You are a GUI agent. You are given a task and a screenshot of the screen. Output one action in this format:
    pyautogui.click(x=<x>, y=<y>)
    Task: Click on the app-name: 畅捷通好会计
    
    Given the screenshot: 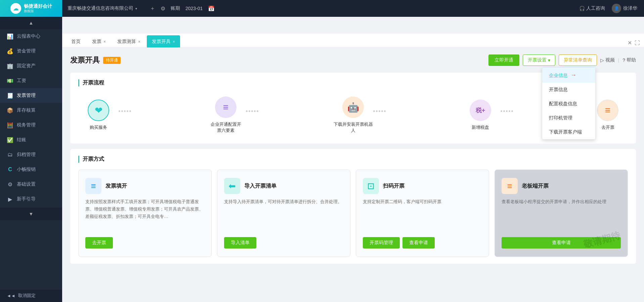 What is the action you would take?
    pyautogui.click(x=38, y=6)
    